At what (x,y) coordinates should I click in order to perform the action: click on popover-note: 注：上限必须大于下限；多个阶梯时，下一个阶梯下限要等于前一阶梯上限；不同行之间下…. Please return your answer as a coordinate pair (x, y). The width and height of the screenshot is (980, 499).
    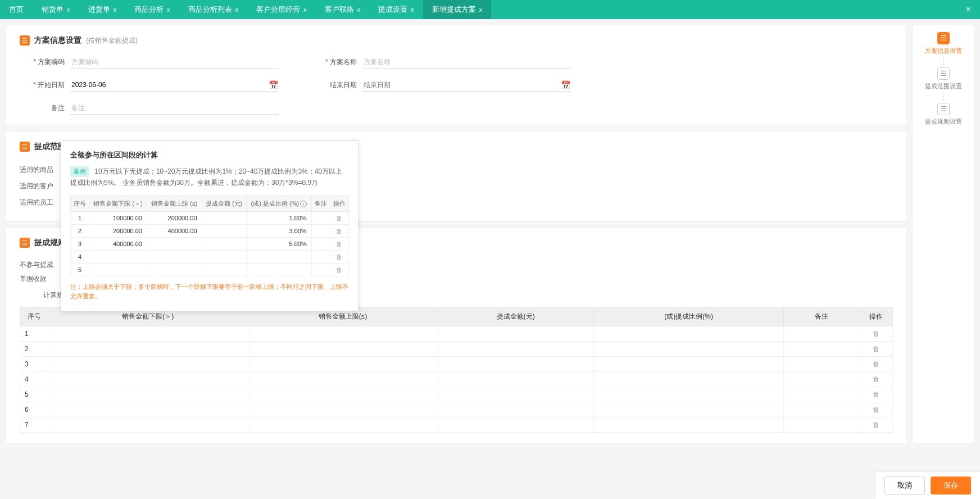
    Looking at the image, I should click on (210, 292).